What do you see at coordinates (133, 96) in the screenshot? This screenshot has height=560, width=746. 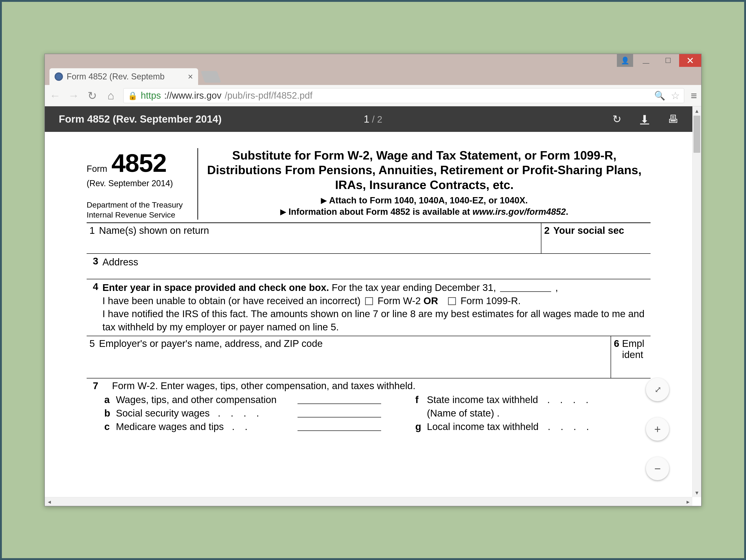 I see `lock-icon: 🔒` at bounding box center [133, 96].